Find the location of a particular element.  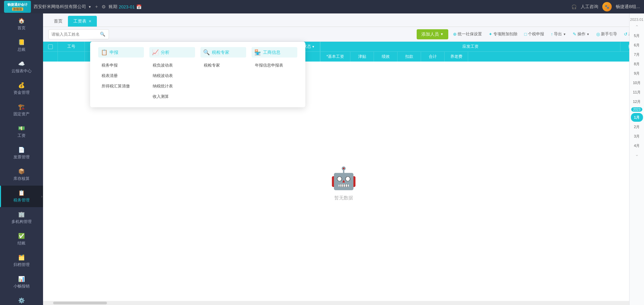

cal-month-9: 9月 is located at coordinates (637, 73).